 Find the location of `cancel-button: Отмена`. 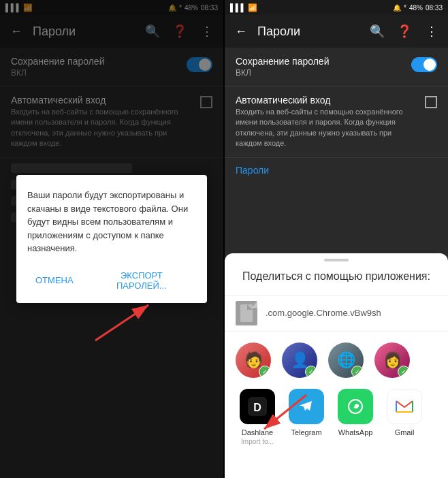

cancel-button: Отмена is located at coordinates (54, 281).